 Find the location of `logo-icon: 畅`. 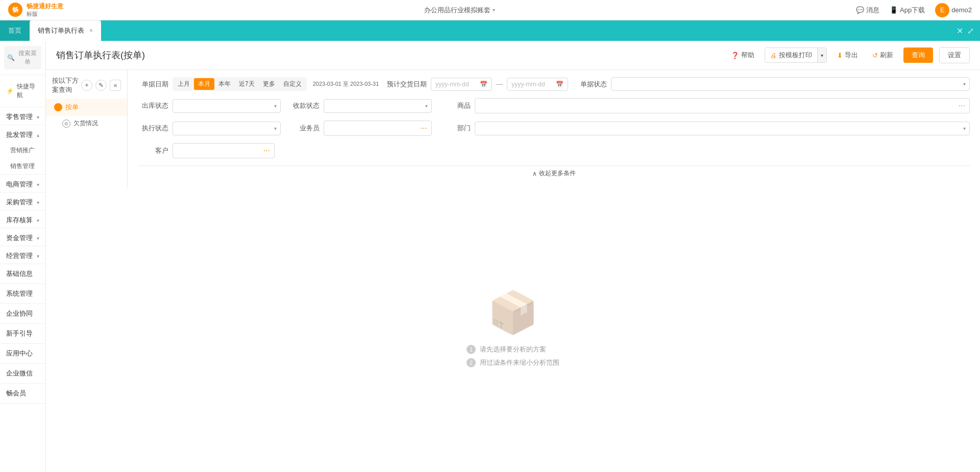

logo-icon: 畅 is located at coordinates (15, 10).